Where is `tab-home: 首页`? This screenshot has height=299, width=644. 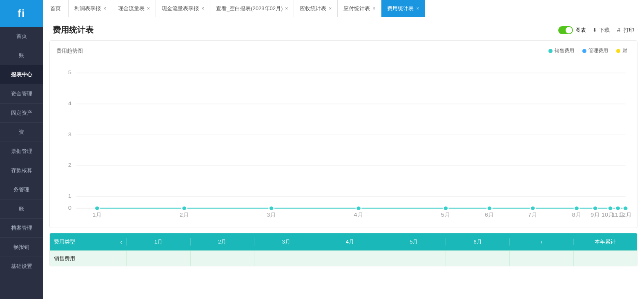 tab-home: 首页 is located at coordinates (56, 9).